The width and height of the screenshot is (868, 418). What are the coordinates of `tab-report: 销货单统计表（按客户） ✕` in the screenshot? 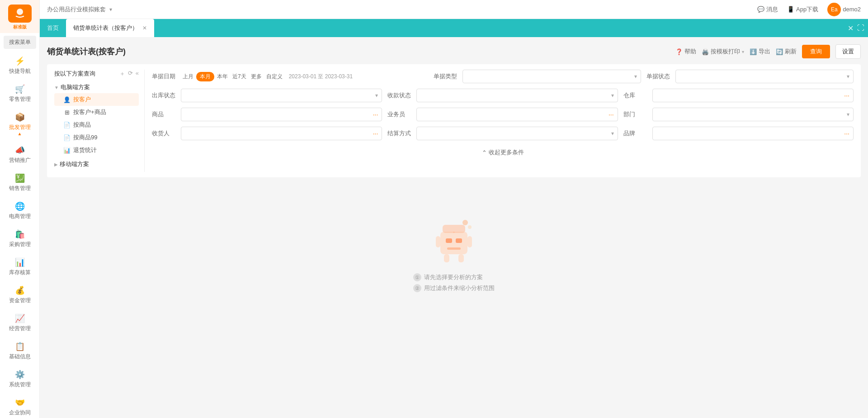 It's located at (110, 28).